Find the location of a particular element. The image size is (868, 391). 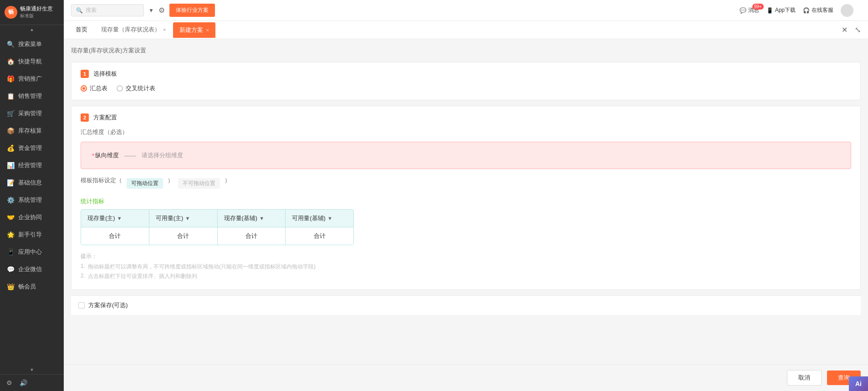

page-title: 现存量(库存状况表)方案设置 is located at coordinates (466, 51).